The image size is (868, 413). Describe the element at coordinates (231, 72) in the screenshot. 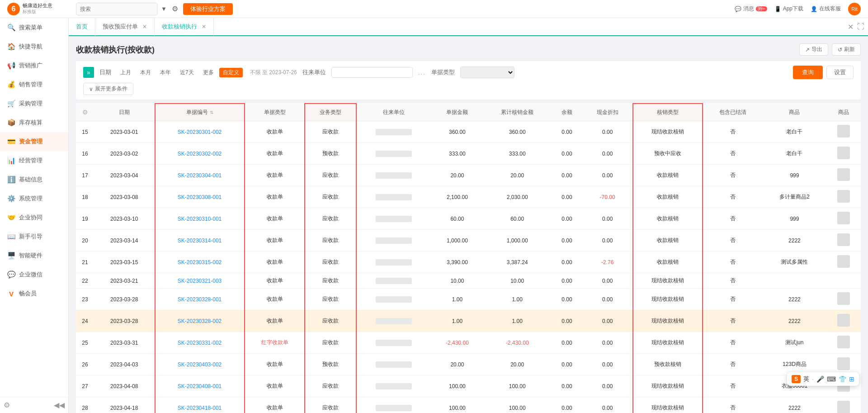

I see `custom-date-btn: 自定义` at that location.